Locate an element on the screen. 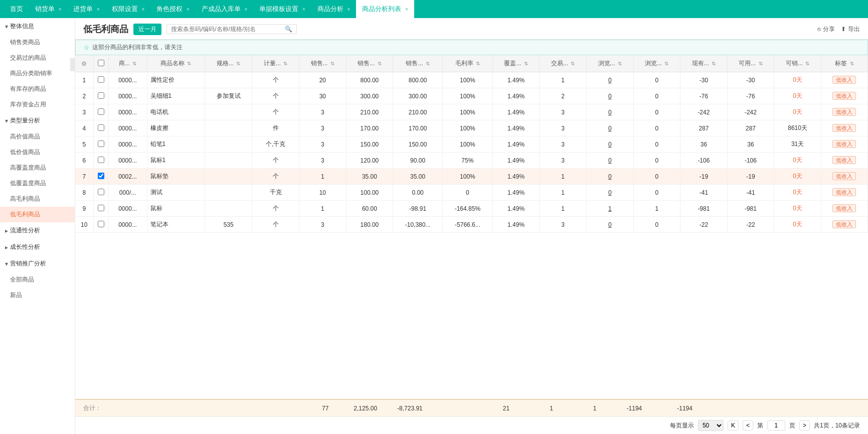 The height and width of the screenshot is (434, 868). sidebar-group-overall: ▾ 整体信息 is located at coordinates (37, 26).